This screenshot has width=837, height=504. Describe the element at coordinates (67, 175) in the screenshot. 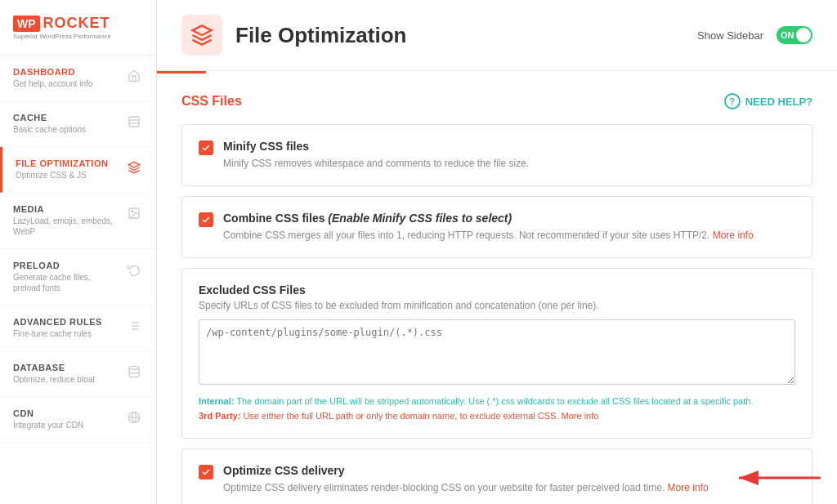

I see `sidebar-item-sub: Optimize CSS & JS` at that location.